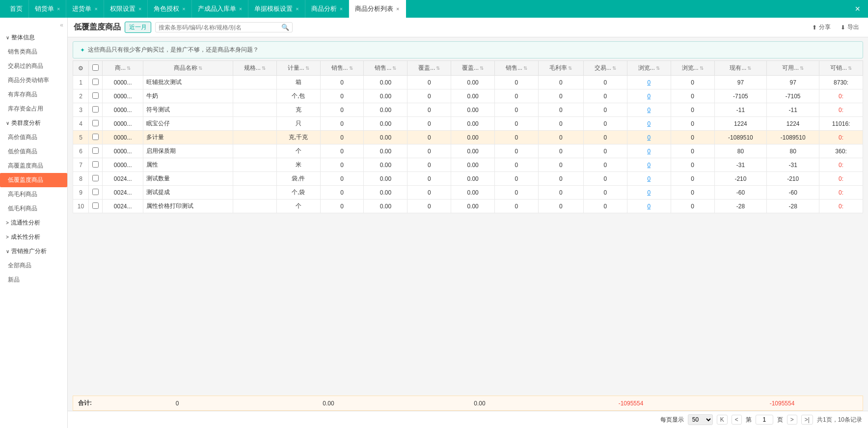 Image resolution: width=868 pixels, height=428 pixels. What do you see at coordinates (96, 9) in the screenshot?
I see `nav-close-purchase: ×` at bounding box center [96, 9].